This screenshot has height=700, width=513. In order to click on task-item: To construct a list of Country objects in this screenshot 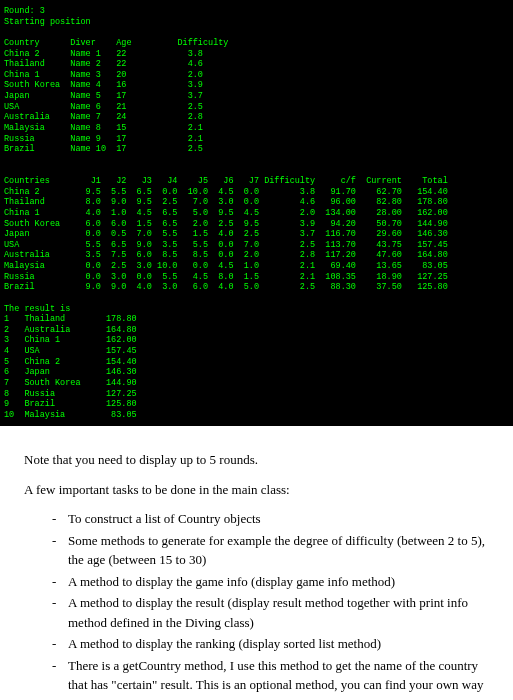, I will do `click(270, 519)`.